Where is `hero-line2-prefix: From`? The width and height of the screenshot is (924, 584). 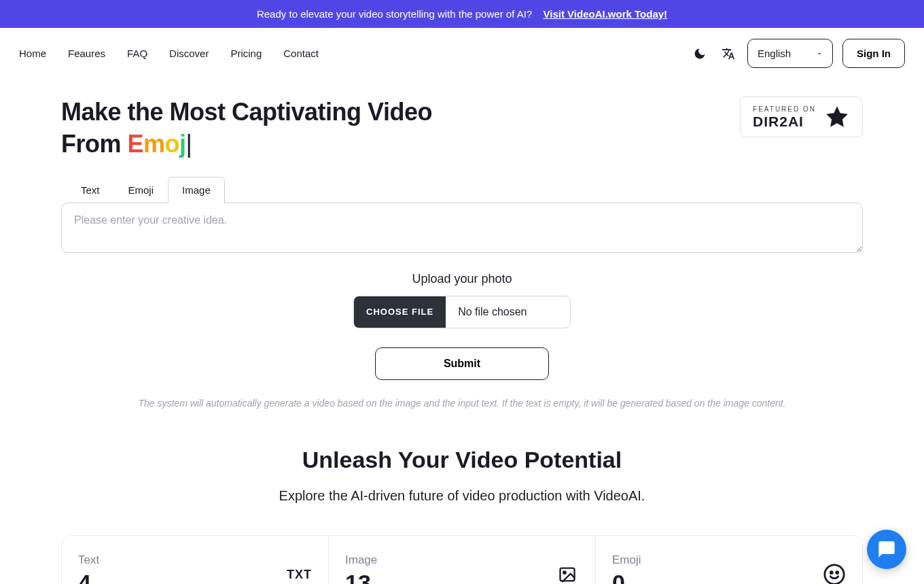 hero-line2-prefix: From is located at coordinates (94, 144).